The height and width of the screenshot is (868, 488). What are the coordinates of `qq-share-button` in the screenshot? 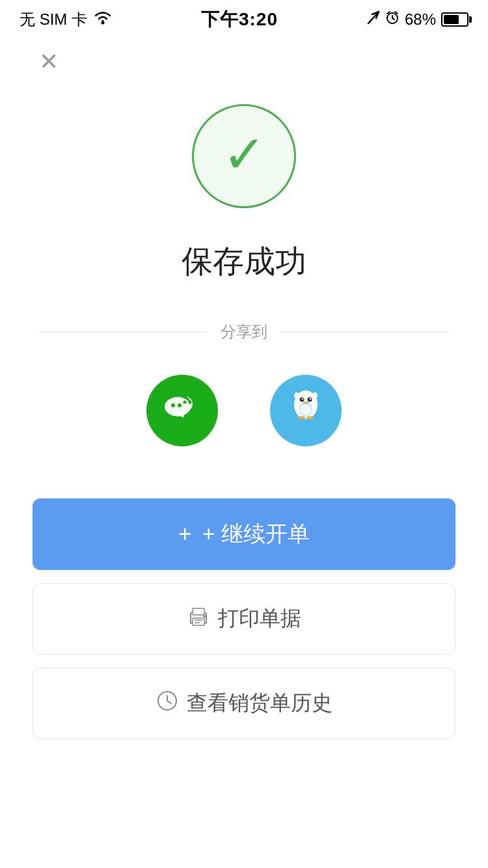 It's located at (306, 411).